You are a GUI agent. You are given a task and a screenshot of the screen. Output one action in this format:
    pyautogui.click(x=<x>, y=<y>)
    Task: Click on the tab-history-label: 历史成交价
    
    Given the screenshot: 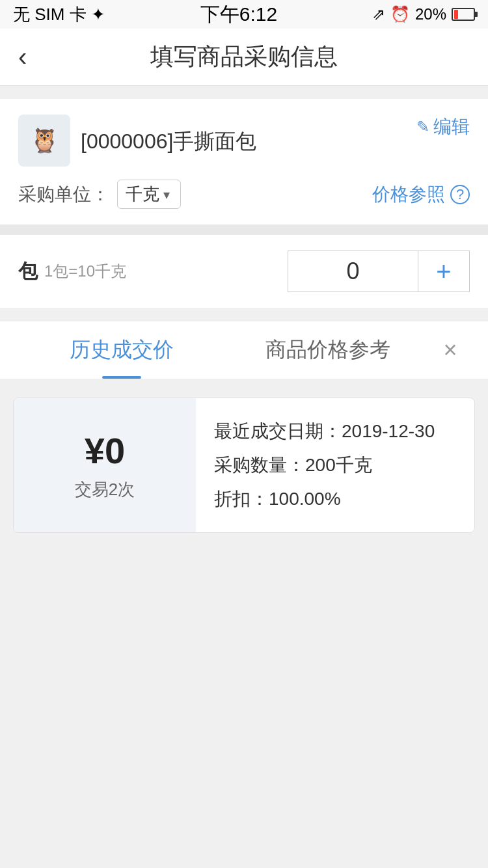 What is the action you would take?
    pyautogui.click(x=122, y=350)
    